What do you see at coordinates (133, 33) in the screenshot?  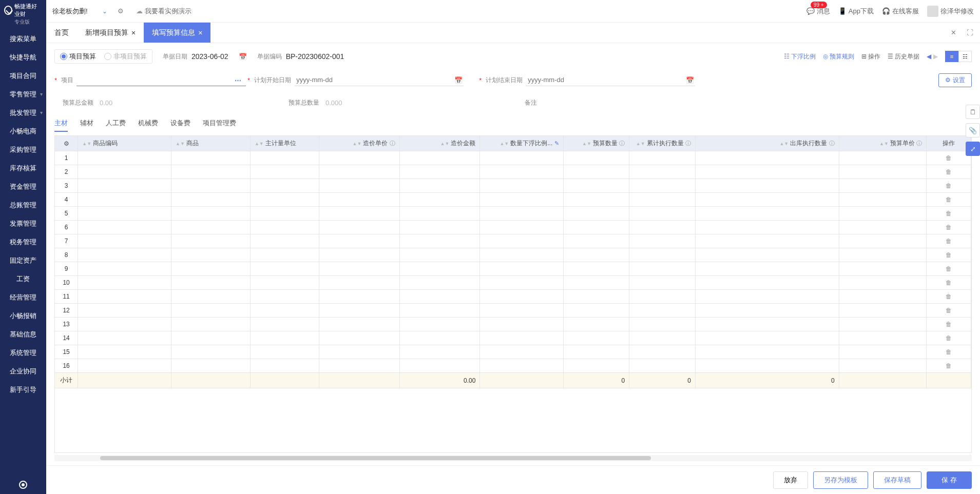 I see `tab-close-icon: ×` at bounding box center [133, 33].